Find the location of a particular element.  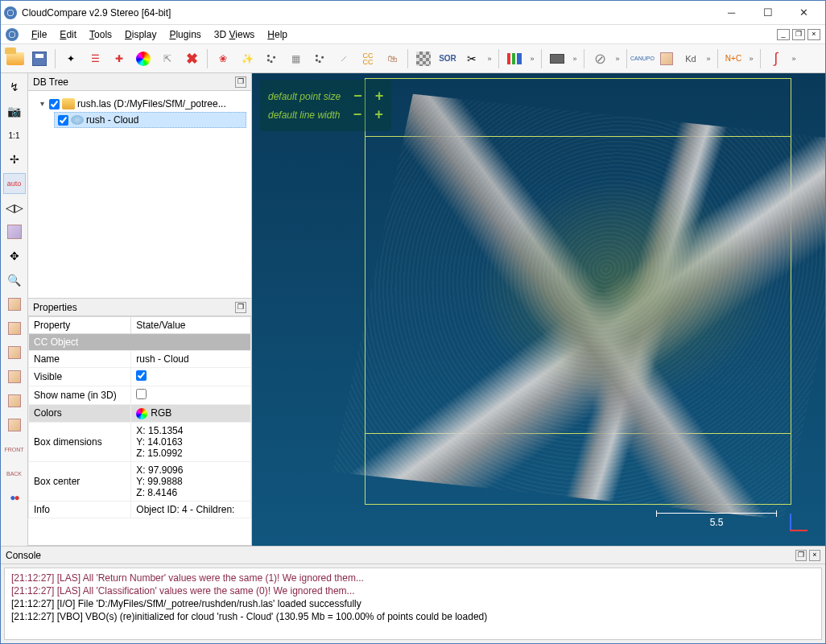

primitive-button is located at coordinates (667, 59).